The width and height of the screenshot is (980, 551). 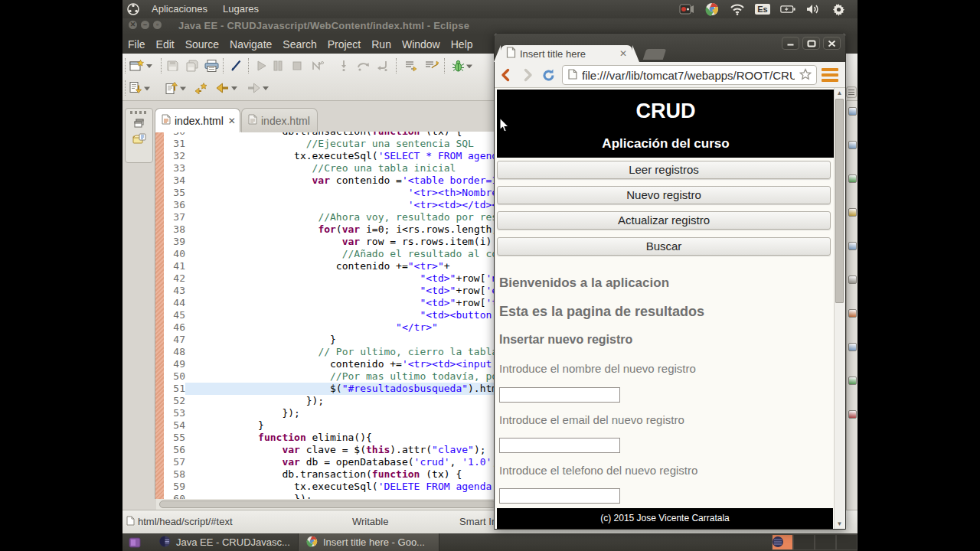 What do you see at coordinates (369, 542) in the screenshot?
I see `taskbar-item-2: Insert title here - Goo...` at bounding box center [369, 542].